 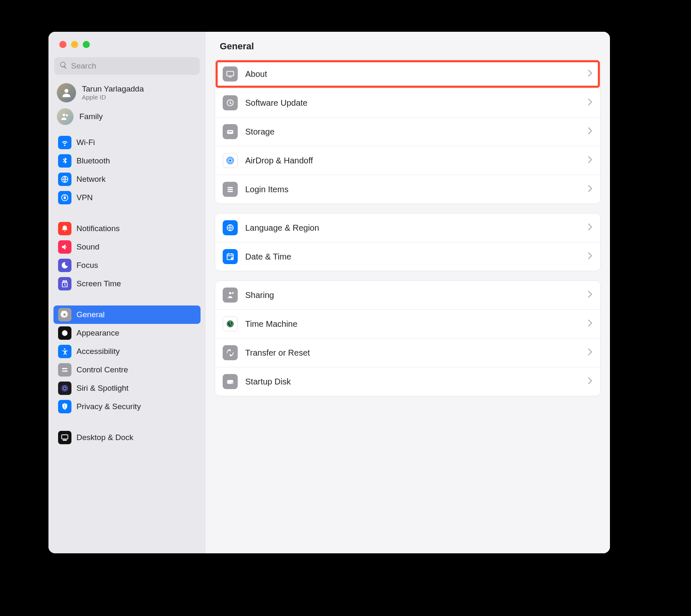 I want to click on minimize-button, so click(x=74, y=44).